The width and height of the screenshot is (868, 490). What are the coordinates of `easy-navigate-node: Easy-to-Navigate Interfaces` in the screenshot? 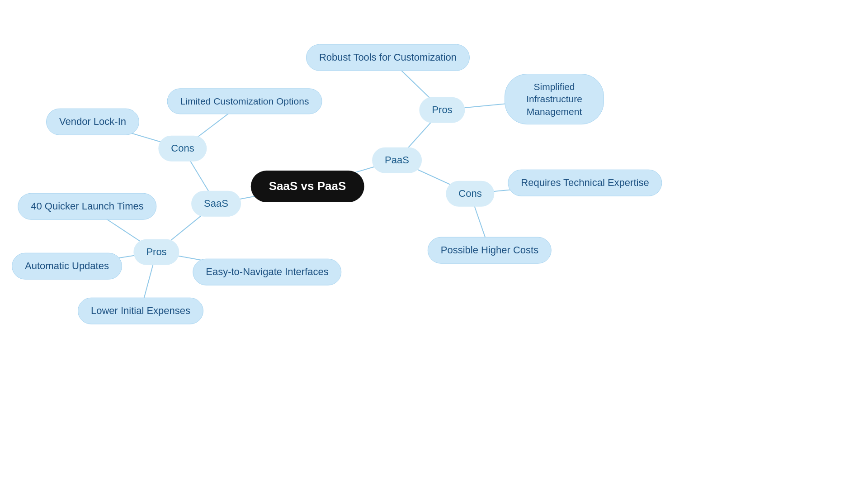 It's located at (267, 272).